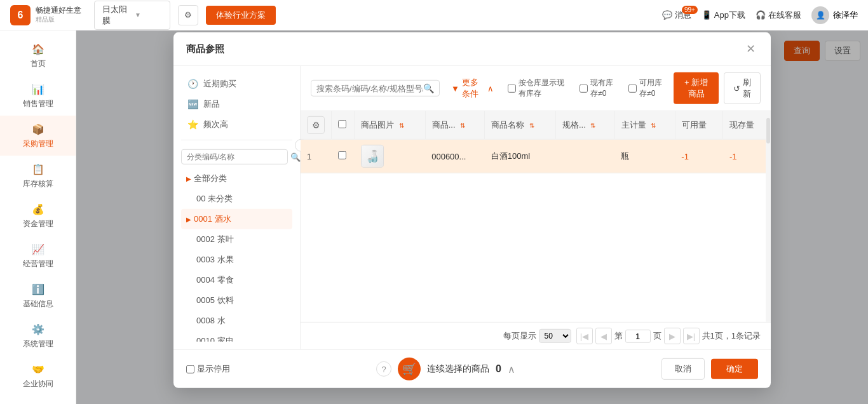  I want to click on quick-access: 🕐 近期购买 🆕 新品 ⭐ 频次高, so click(236, 104).